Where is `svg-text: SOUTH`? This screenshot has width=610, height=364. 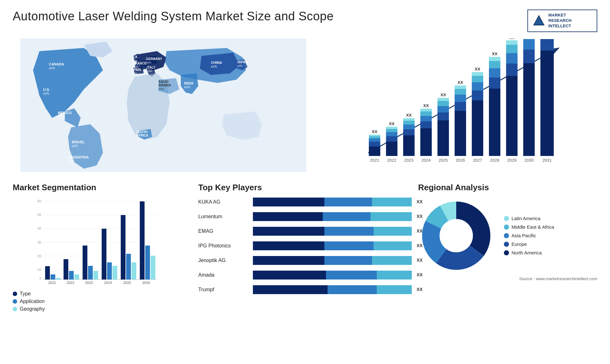 svg-text: SOUTH is located at coordinates (142, 132).